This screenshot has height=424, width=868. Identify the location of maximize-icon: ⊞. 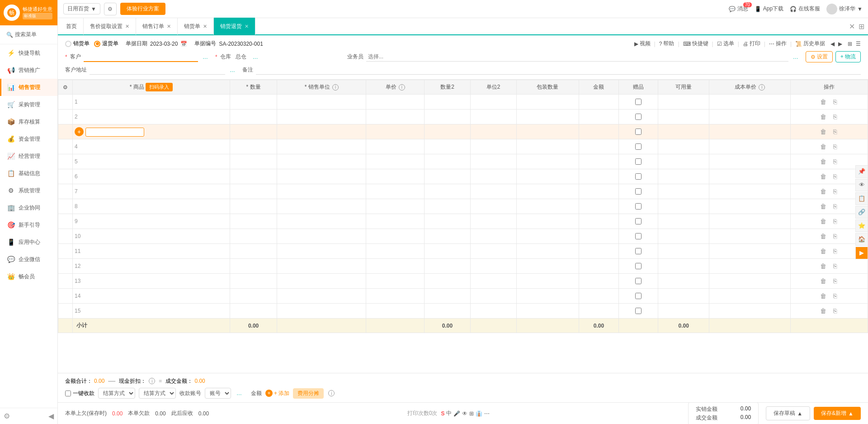
(862, 26).